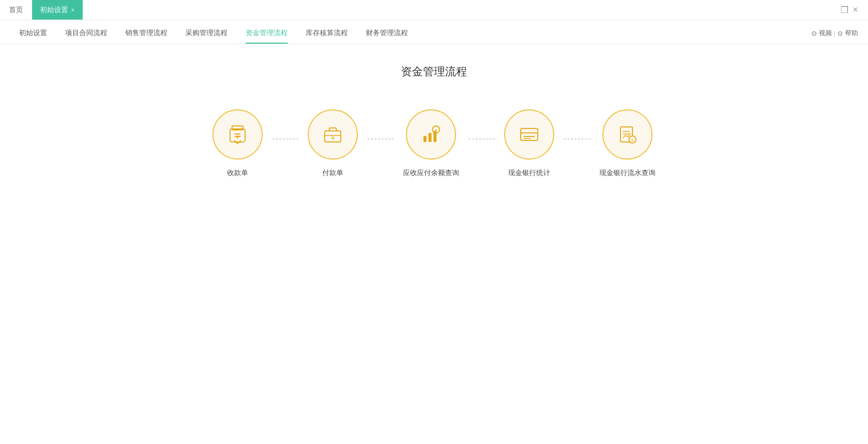  What do you see at coordinates (238, 143) in the screenshot?
I see `flow-item-shoukuan: ¥ 收款单` at bounding box center [238, 143].